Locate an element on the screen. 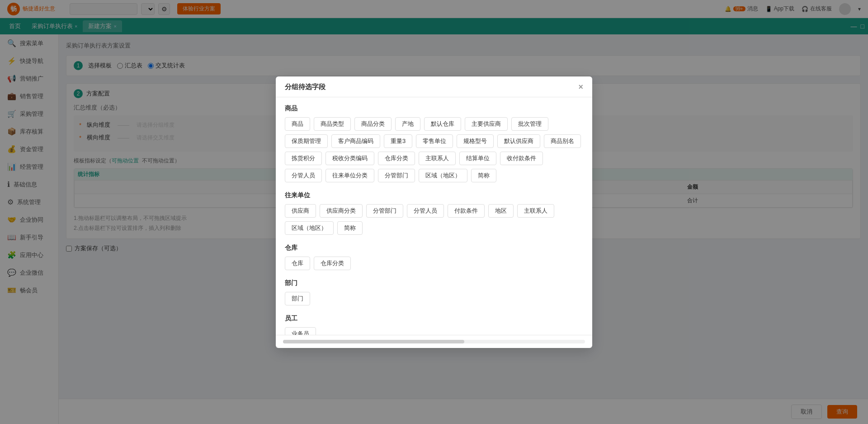 This screenshot has width=868, height=424. field-group-department: 部门 部门 is located at coordinates (434, 292).